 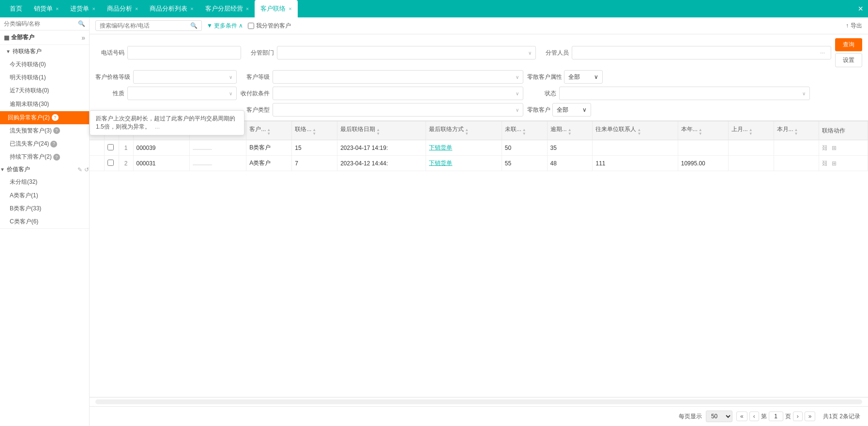 I want to click on dept-arrow-icon: ∨, so click(x=530, y=53).